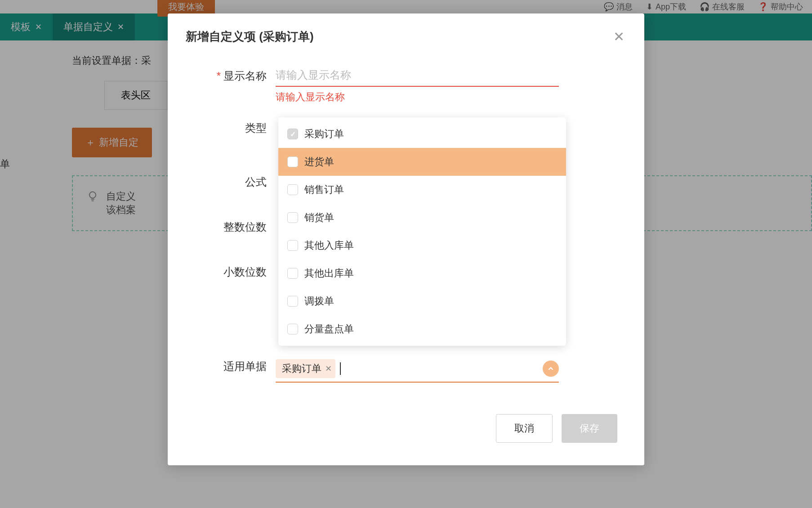  Describe the element at coordinates (306, 369) in the screenshot. I see `chip-purchase-order: 采购订单 ✕` at that location.